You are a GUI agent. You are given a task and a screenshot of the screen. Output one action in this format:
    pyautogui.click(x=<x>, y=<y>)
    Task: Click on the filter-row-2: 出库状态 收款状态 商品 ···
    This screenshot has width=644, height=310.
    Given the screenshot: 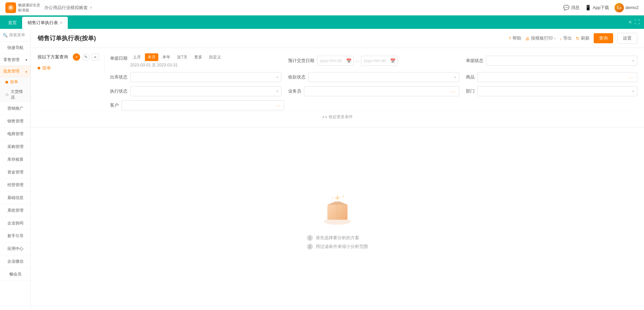 What is the action you would take?
    pyautogui.click(x=374, y=77)
    